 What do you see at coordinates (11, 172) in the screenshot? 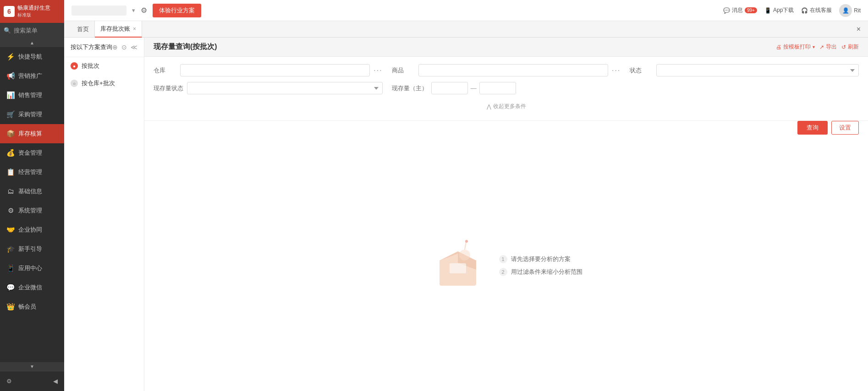
I see `sidebar-item-icon-business: 📋` at bounding box center [11, 172].